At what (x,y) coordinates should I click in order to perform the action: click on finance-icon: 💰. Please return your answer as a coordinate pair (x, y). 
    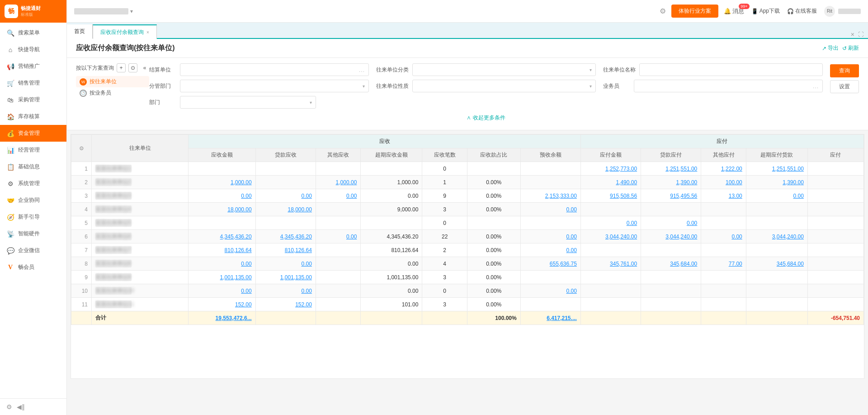
    Looking at the image, I should click on (10, 134).